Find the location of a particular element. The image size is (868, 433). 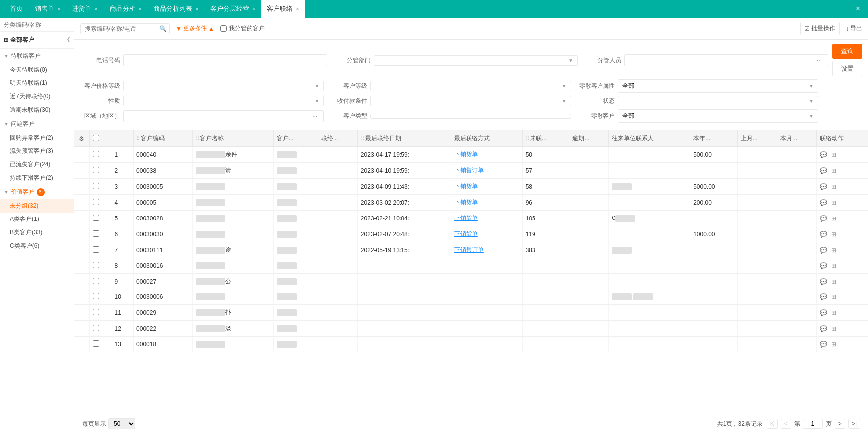

payment-select: ▼ is located at coordinates (470, 101).